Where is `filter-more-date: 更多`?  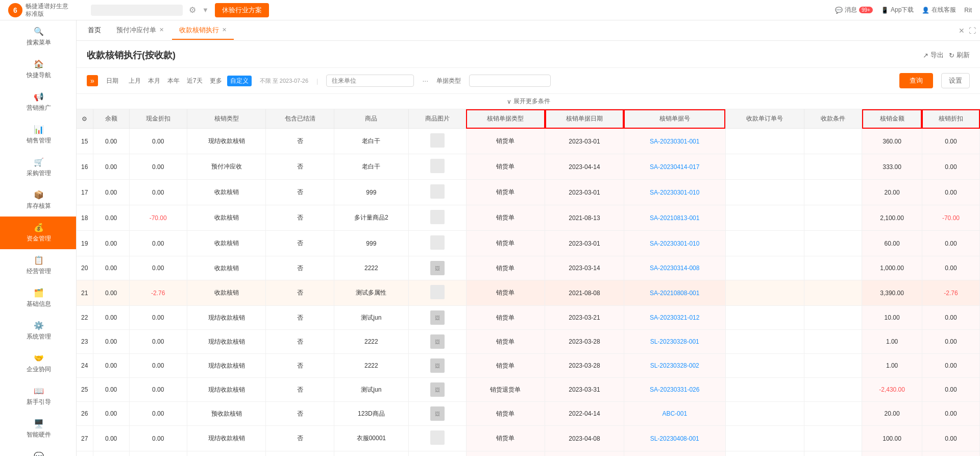
filter-more-date: 更多 is located at coordinates (216, 81).